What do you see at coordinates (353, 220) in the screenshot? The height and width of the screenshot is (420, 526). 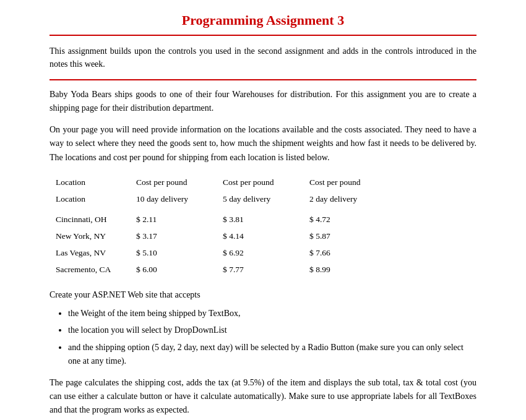 I see `table-cell-0-3: $ 4.72` at bounding box center [353, 220].